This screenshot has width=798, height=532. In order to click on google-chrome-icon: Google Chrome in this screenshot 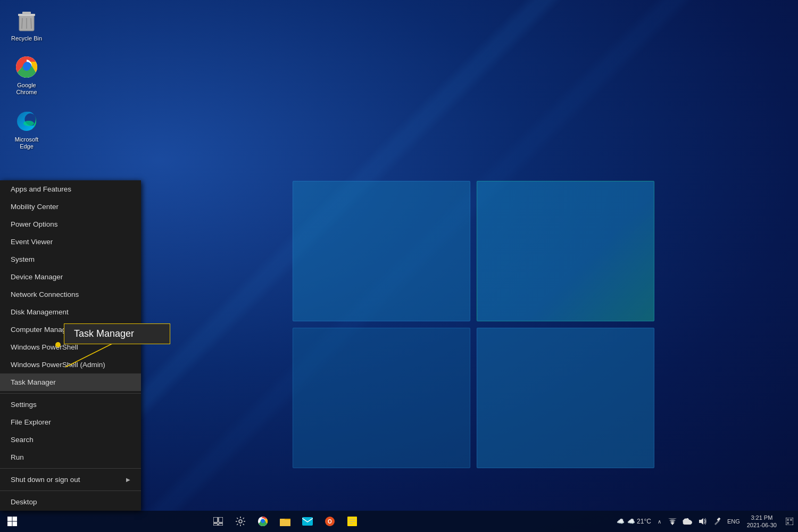, I will do `click(27, 75)`.